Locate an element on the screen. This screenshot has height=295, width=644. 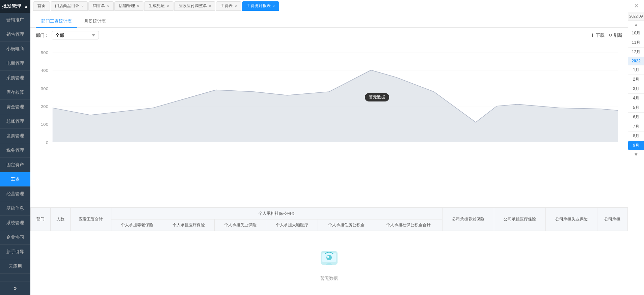
sidebar-item-税务管理: 税务管理 is located at coordinates (15, 150).